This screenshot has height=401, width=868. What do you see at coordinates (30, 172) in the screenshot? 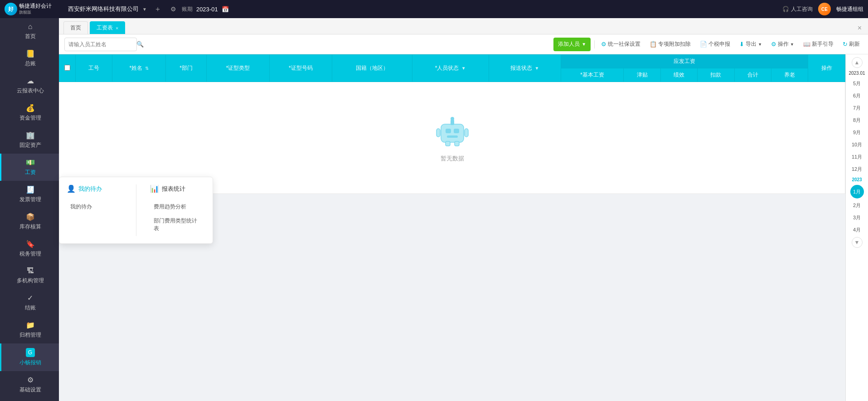
I see `sidebar-item-label: 工资` at bounding box center [30, 172].